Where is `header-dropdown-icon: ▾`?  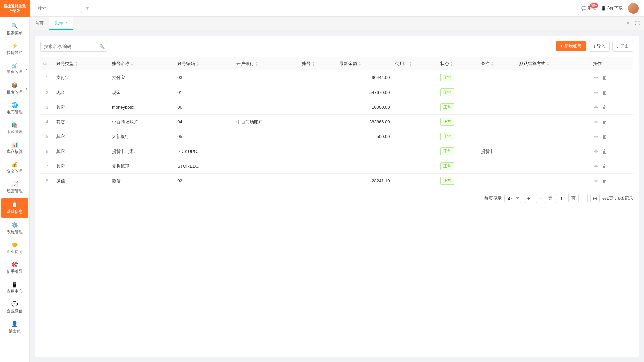 header-dropdown-icon: ▾ is located at coordinates (87, 8).